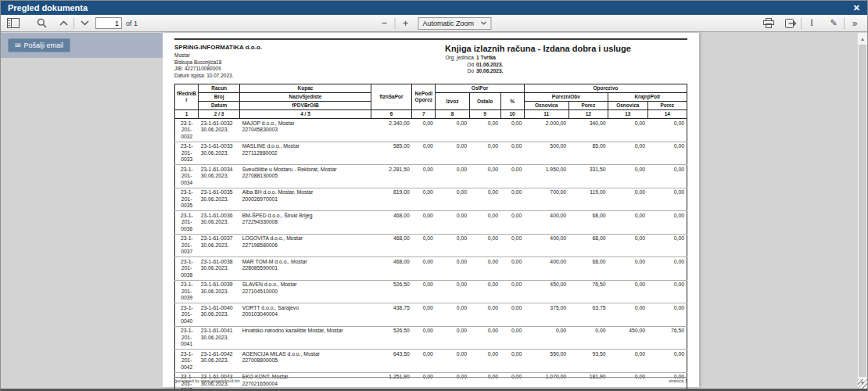 This screenshot has width=868, height=391. I want to click on table-row: 23-1-201- 003823-1-61-003830.06.2023.MAR…, so click(432, 269).